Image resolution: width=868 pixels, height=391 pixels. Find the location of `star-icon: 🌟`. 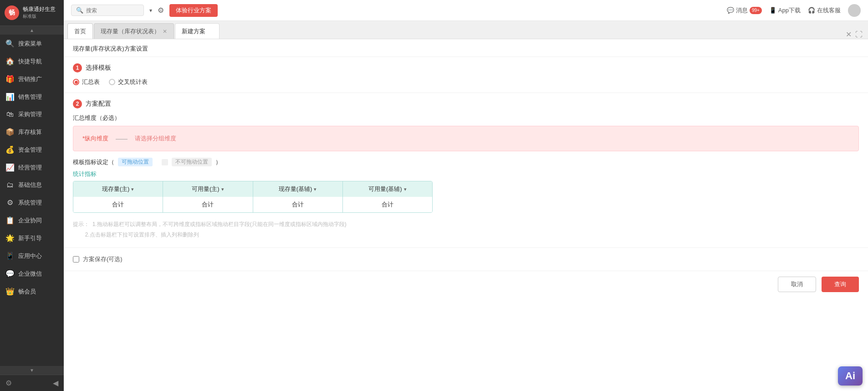

star-icon: 🌟 is located at coordinates (10, 238).